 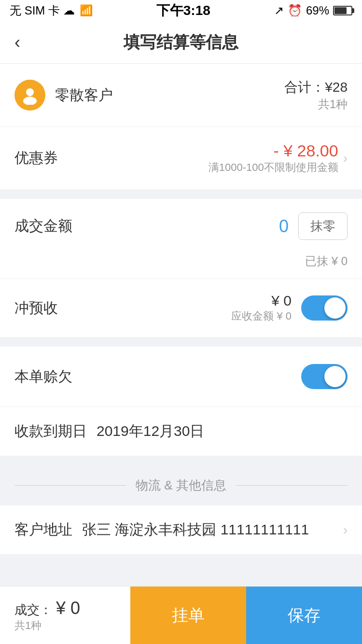 What do you see at coordinates (262, 308) in the screenshot?
I see `precollect-amount-group: ¥ 0 应收金额 ¥ 0` at bounding box center [262, 308].